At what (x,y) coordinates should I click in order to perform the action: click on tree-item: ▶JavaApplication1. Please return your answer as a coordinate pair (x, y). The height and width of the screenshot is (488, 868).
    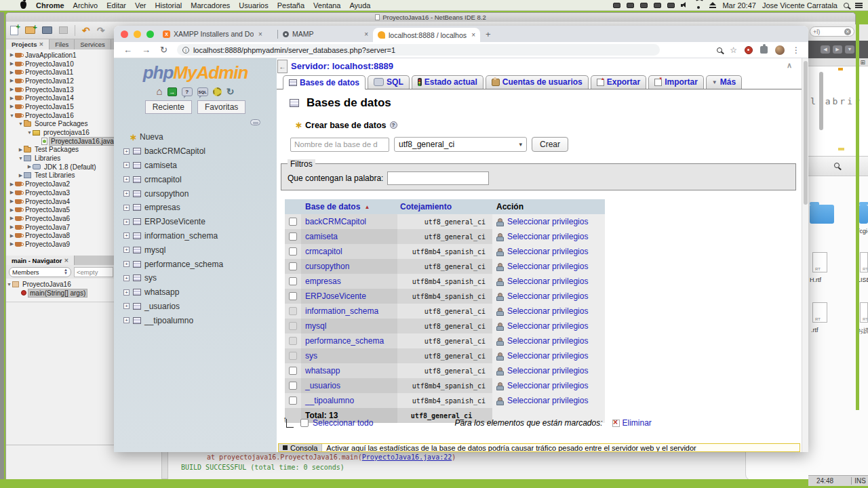
    Looking at the image, I should click on (61, 56).